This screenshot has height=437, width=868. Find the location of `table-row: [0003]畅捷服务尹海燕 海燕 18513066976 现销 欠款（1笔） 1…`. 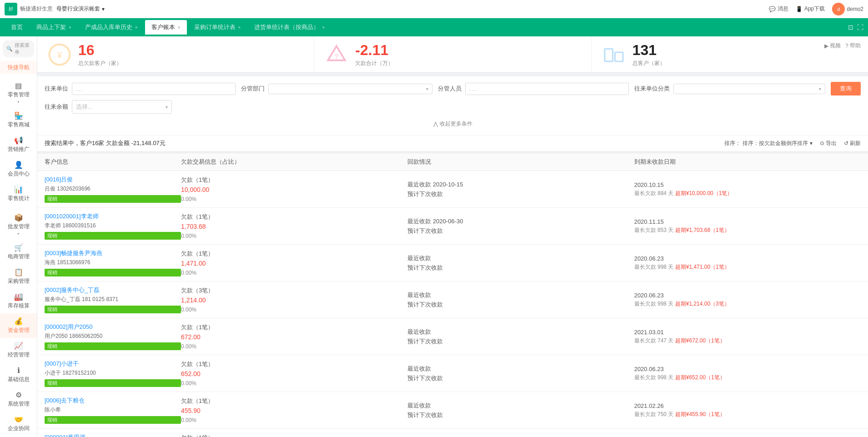

table-row: [0003]畅捷服务尹海燕 海燕 18513066976 现销 欠款（1笔） 1… is located at coordinates (453, 263).